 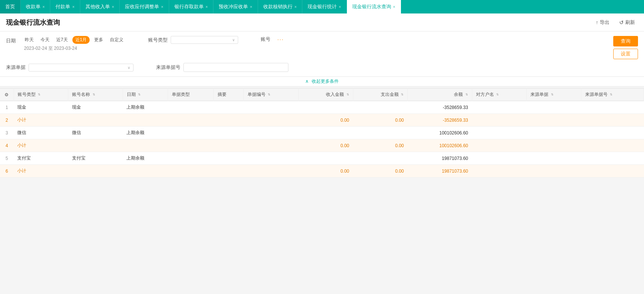 What do you see at coordinates (35, 7) in the screenshot?
I see `nav-tab-shokuan: 收款单 ×` at bounding box center [35, 7].